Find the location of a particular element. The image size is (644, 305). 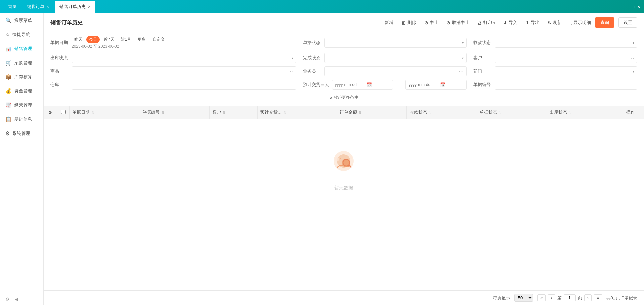

customer-input: ··· is located at coordinates (566, 58).